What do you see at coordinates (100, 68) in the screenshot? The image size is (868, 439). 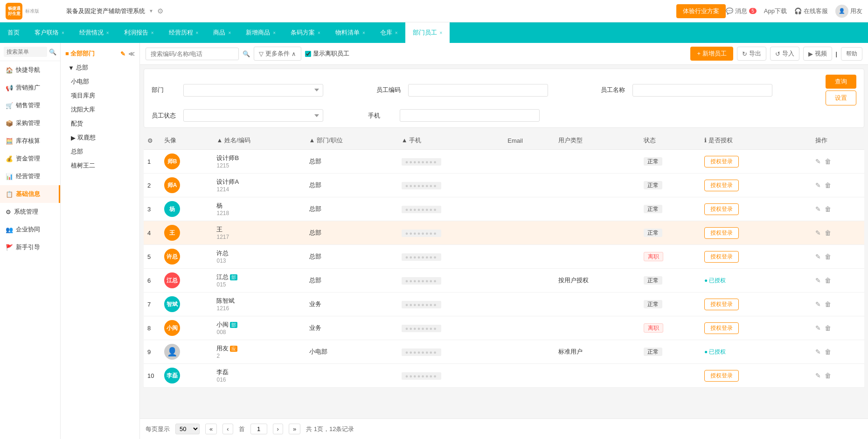 I see `dept-node-zongbu: ▼ 总部` at bounding box center [100, 68].